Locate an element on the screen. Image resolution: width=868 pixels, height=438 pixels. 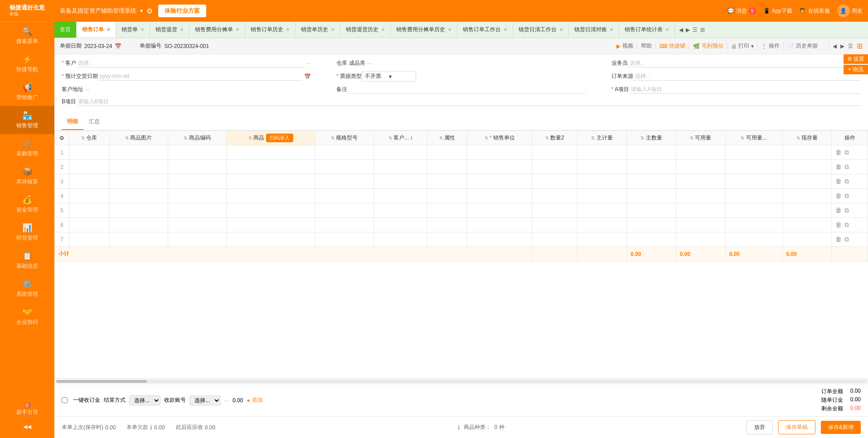
tab-sales-order-history: 销售订单历史 ✕ is located at coordinates (270, 30).